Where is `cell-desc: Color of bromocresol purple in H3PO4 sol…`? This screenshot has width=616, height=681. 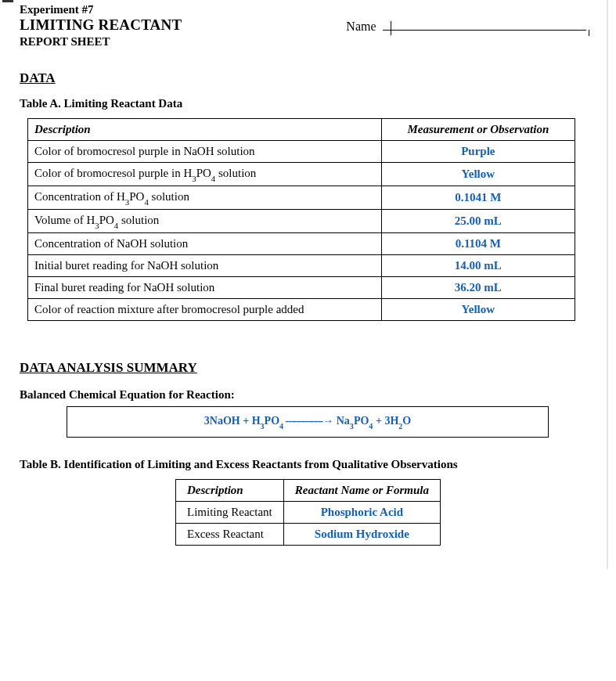
cell-desc: Color of bromocresol purple in H3PO4 sol… is located at coordinates (205, 175).